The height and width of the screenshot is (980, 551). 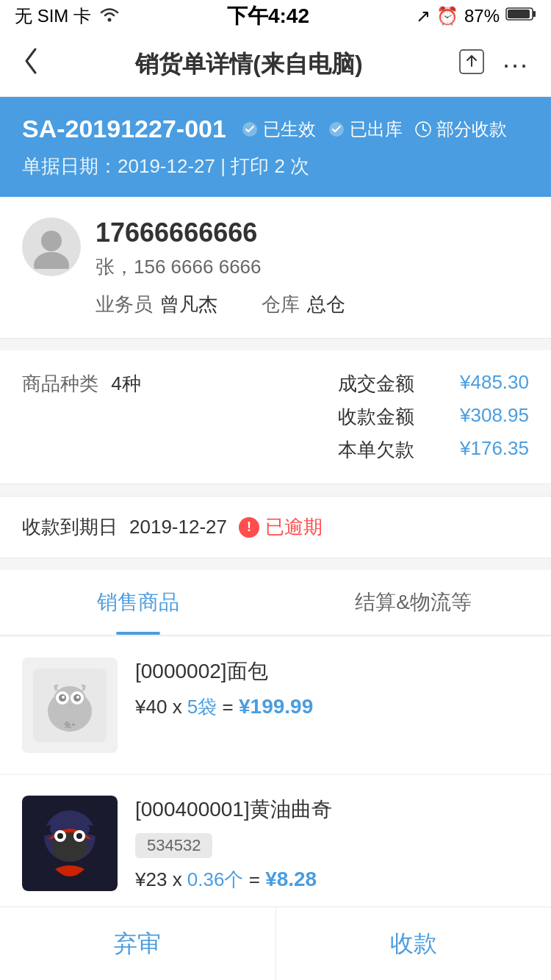 What do you see at coordinates (70, 527) in the screenshot?
I see `due-date-label: 收款到期日` at bounding box center [70, 527].